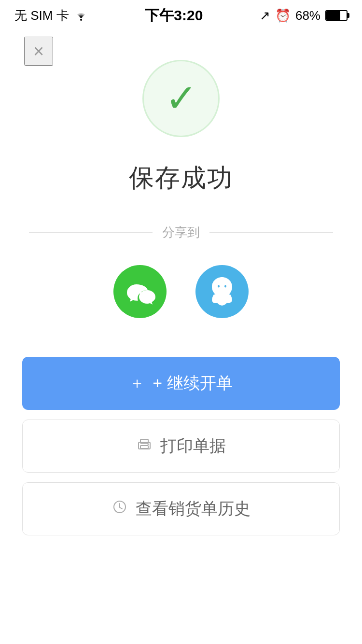 This screenshot has width=362, height=644. What do you see at coordinates (120, 509) in the screenshot?
I see `history-icon` at bounding box center [120, 509].